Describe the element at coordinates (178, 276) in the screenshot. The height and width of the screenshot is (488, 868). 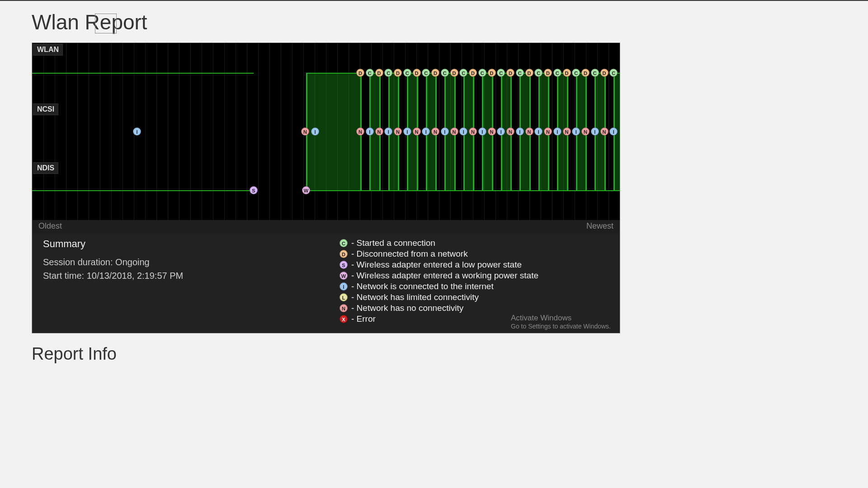
I see `summary-start-time: Start time: 10/13/2018, 2:19:57 PM` at that location.